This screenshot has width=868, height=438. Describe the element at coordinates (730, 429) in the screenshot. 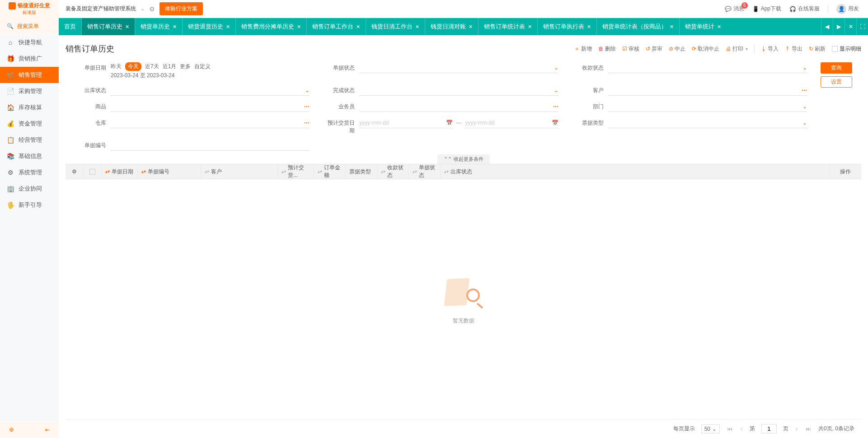

I see `pager-first: ⏮` at that location.